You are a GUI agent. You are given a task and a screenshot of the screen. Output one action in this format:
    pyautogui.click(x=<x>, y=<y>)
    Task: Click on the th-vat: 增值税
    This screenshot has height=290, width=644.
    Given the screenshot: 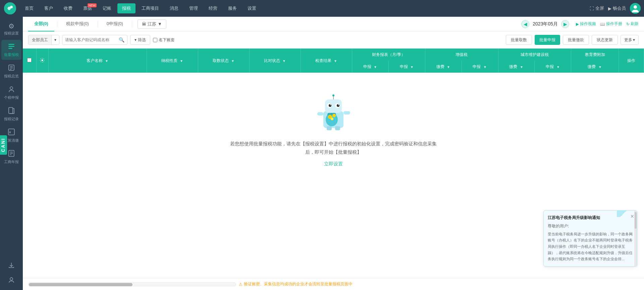 What is the action you would take?
    pyautogui.click(x=462, y=55)
    